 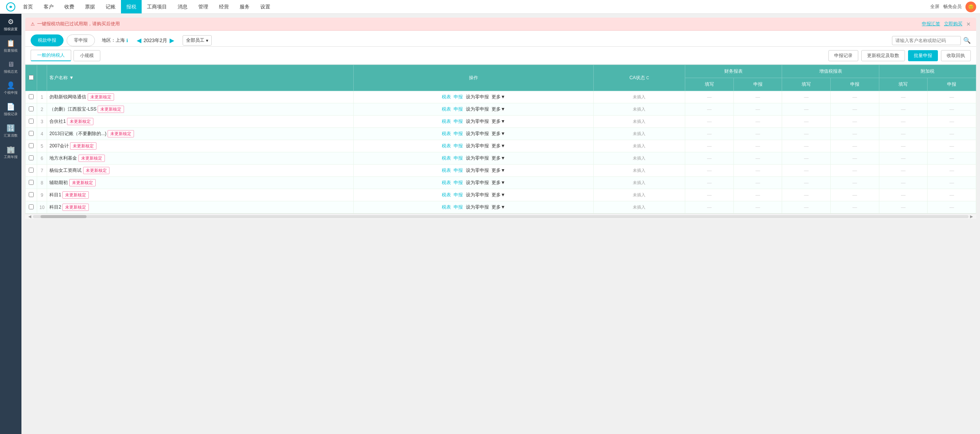 What do you see at coordinates (157, 7) in the screenshot?
I see `nav-industry: 工商项目` at bounding box center [157, 7].